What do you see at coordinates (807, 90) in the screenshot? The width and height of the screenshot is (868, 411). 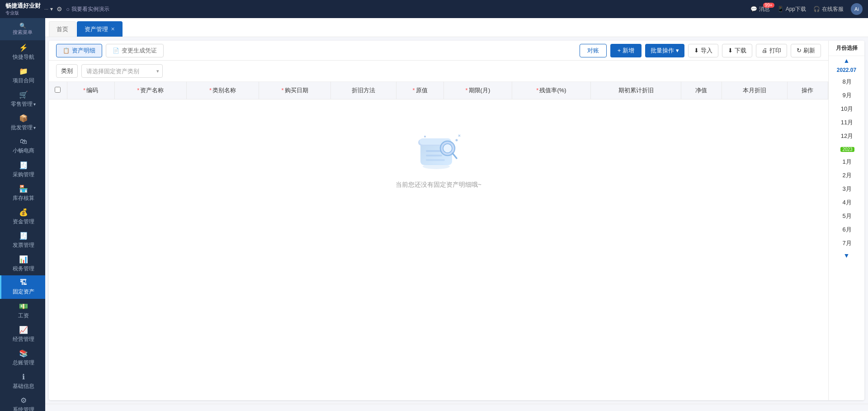 I see `table-header-operation: 操作` at bounding box center [807, 90].